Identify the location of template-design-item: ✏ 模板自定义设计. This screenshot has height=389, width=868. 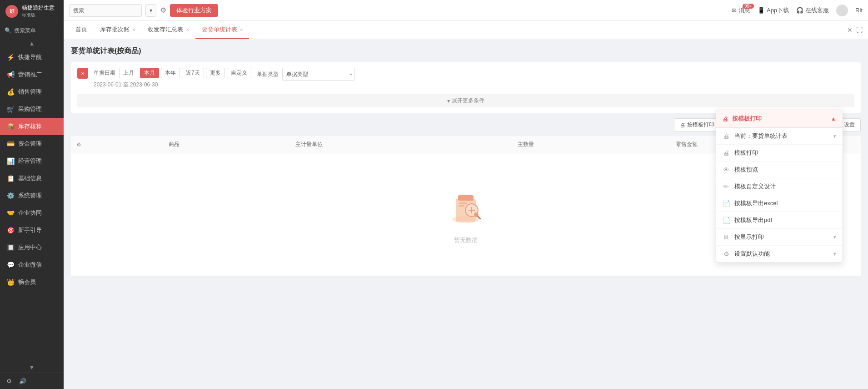
(779, 187).